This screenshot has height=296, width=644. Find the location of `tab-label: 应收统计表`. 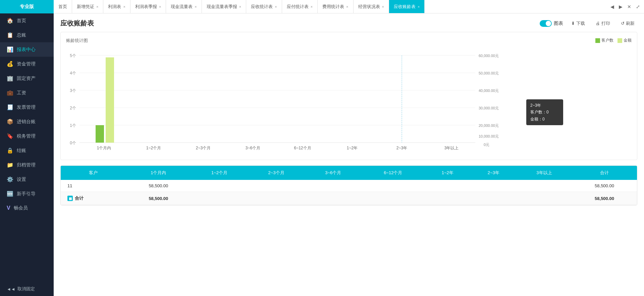

tab-label: 应收统计表 is located at coordinates (262, 7).